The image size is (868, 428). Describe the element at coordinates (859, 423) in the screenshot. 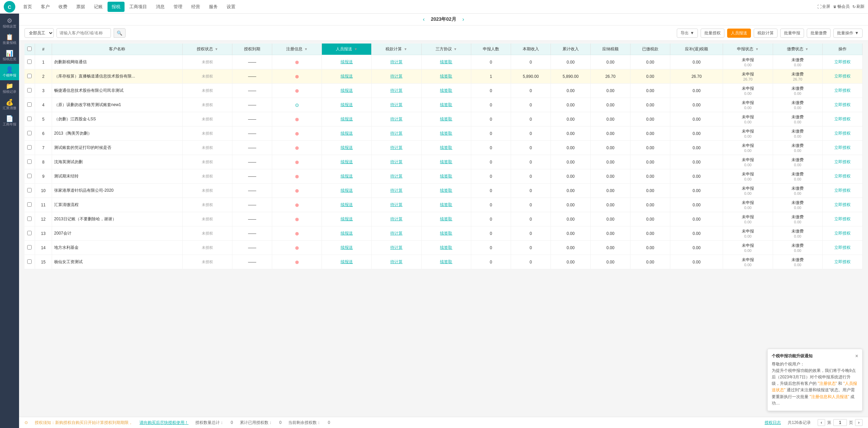

I see `next-page-btn: ›` at that location.